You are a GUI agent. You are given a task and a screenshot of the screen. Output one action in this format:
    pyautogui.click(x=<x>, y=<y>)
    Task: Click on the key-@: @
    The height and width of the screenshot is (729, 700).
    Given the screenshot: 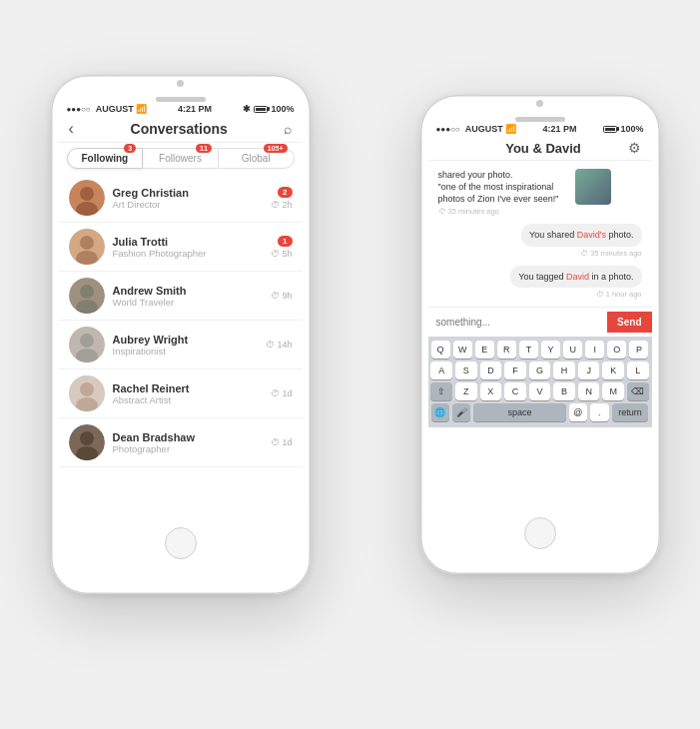 What is the action you would take?
    pyautogui.click(x=578, y=412)
    